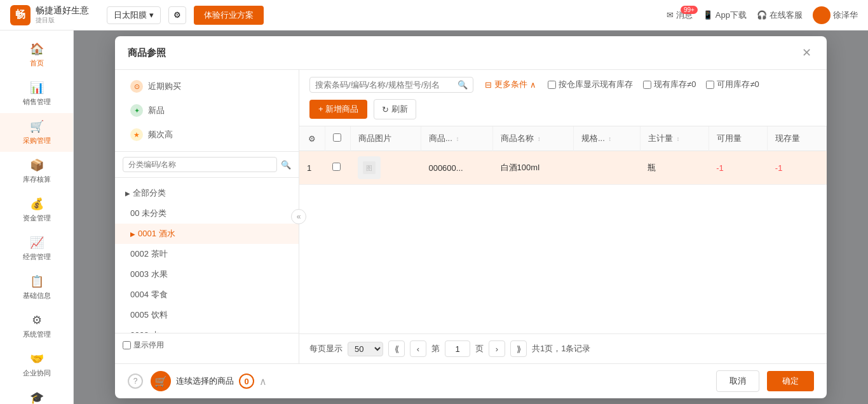 The image size is (868, 404). What do you see at coordinates (738, 138) in the screenshot?
I see `th-available: 可用量` at bounding box center [738, 138].